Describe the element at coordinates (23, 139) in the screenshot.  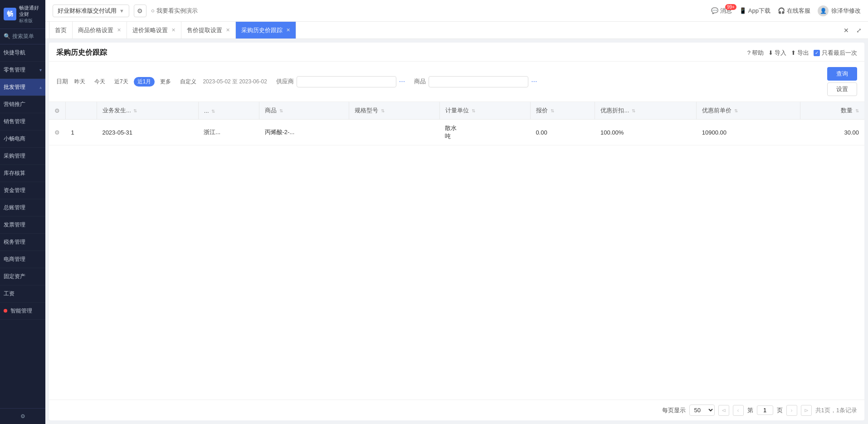
I see `sidebar-item-ecommerce-small: 小畅电商` at that location.